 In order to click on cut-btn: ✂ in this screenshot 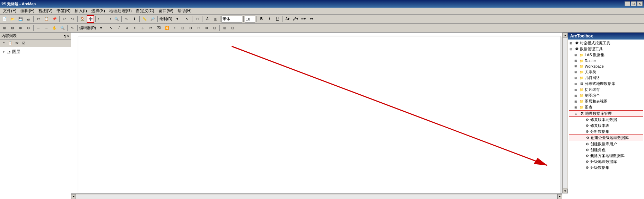, I will do `click(38, 19)`.